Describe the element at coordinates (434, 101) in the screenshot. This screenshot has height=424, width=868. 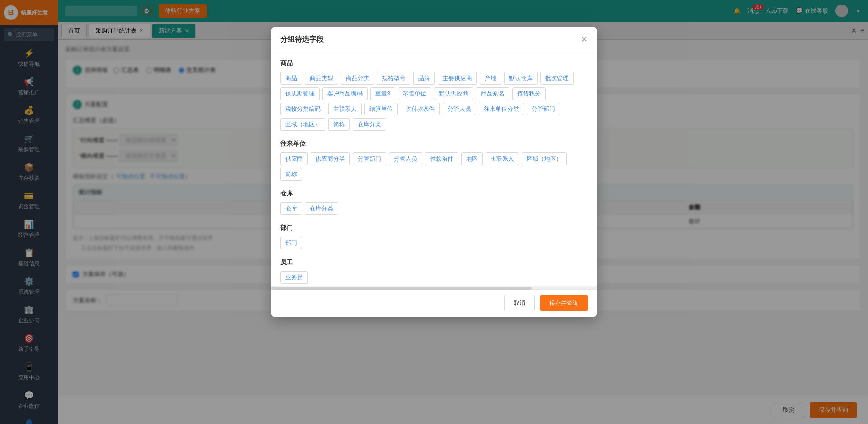
I see `field-tags-goods: 商品商品类型商品分类规格型号品牌主要供应商产地默认仓库批次管理保质期管理客户商品…` at that location.